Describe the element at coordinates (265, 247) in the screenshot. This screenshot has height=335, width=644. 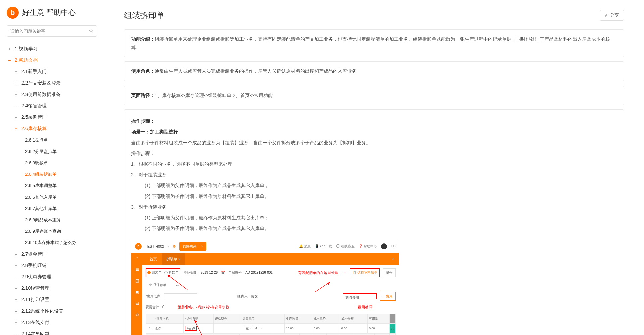
I see `app-topbar: b TEST-H002 ▾ ⚙ 我要购买一下 🔔 消息 📱 App下载 💬 在线…` at that location.